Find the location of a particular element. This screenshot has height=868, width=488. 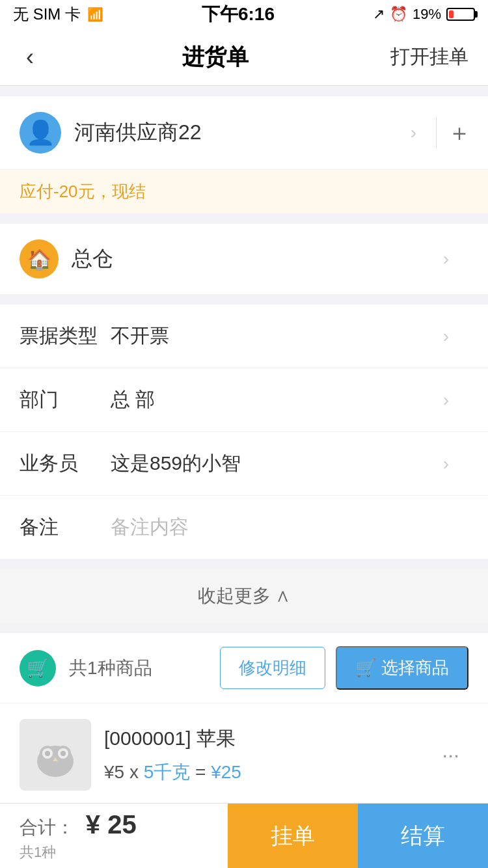

payment-hint: 应付-20元，现结 is located at coordinates (244, 191).